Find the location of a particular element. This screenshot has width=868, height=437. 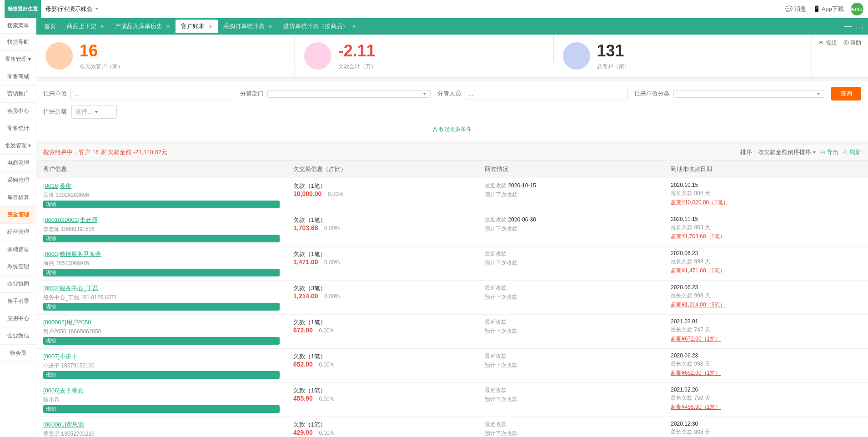

sidebar-search: 搜索菜单 is located at coordinates (18, 26).